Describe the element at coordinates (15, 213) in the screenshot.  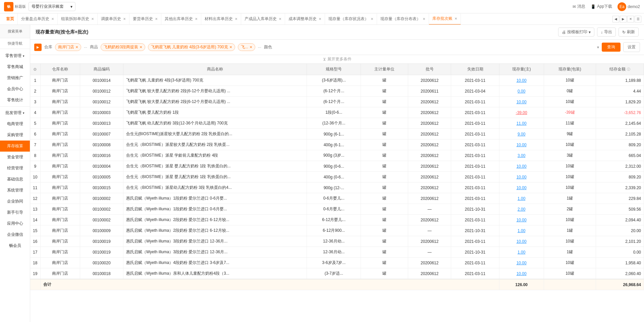
I see `sidebar-item-guide: 新手引导` at that location.